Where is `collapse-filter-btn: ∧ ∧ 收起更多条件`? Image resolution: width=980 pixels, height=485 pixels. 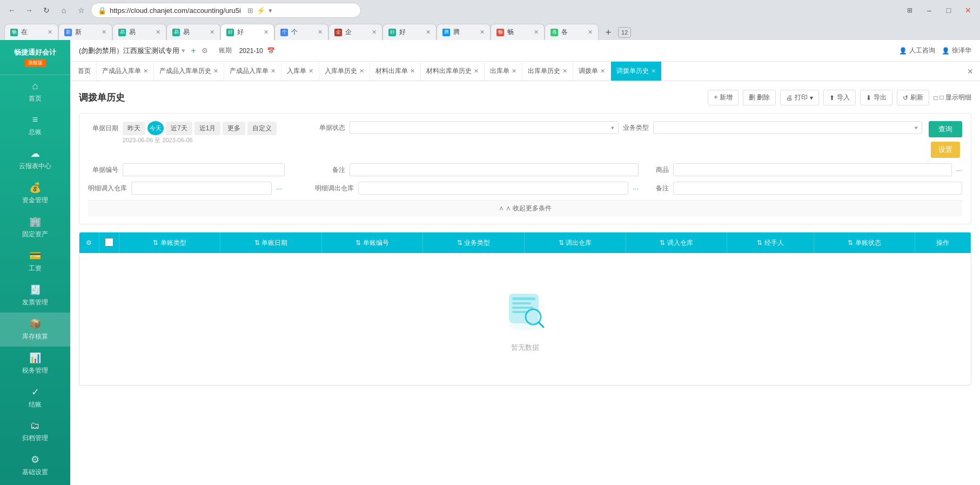
collapse-filter-btn: ∧ ∧ 收起更多条件 is located at coordinates (525, 208).